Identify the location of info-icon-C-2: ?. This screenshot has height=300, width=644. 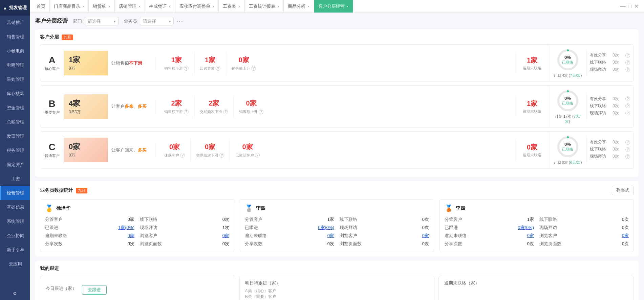
(257, 155).